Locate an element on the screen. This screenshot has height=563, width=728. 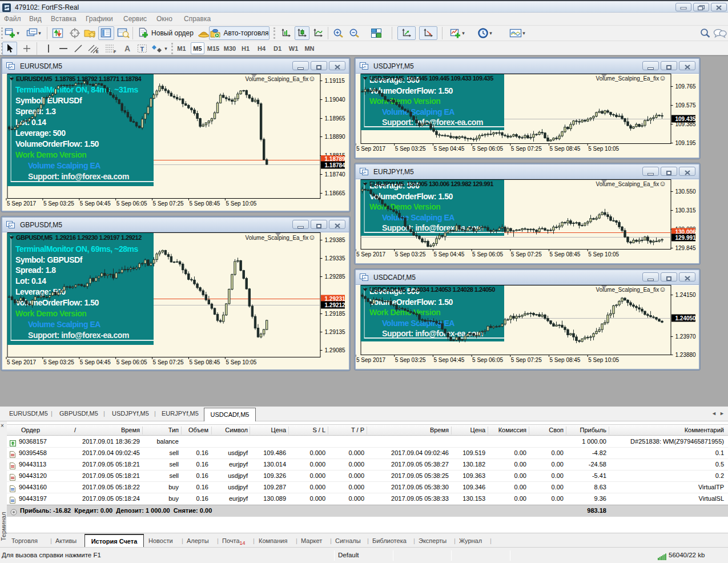
svg-text: 109.195 is located at coordinates (686, 143).